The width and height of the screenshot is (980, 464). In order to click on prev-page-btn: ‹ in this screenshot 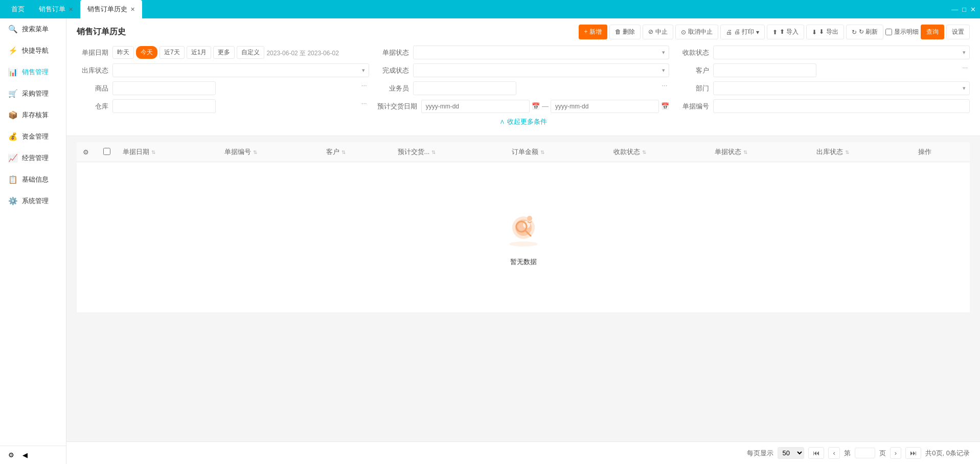, I will do `click(834, 453)`.